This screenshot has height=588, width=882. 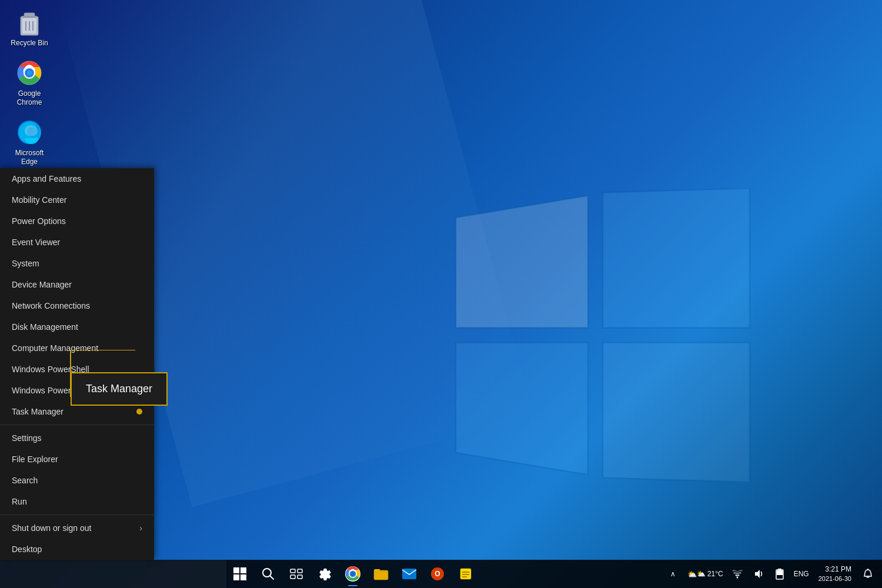 What do you see at coordinates (139, 412) in the screenshot?
I see `task-manager-dot` at bounding box center [139, 412].